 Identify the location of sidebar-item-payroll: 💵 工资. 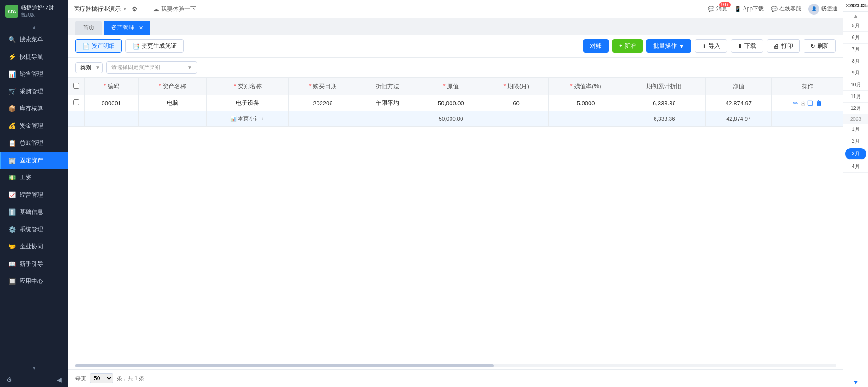
(34, 178).